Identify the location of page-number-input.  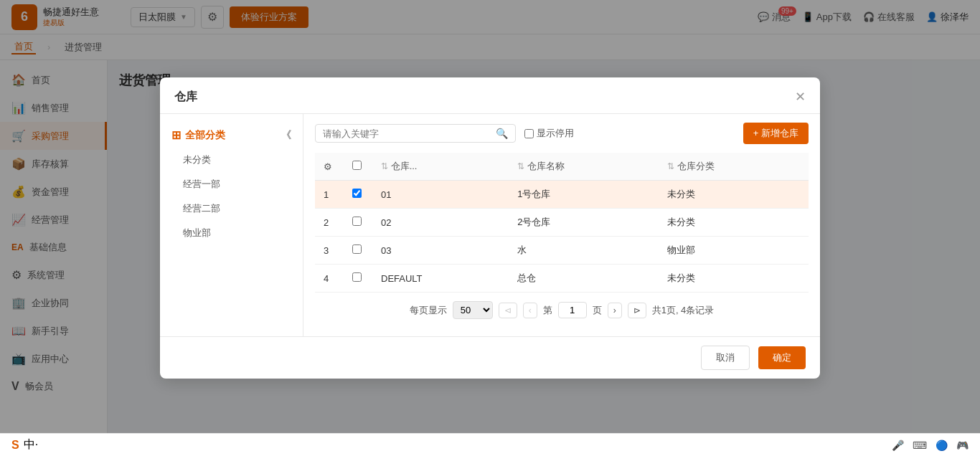
(573, 310).